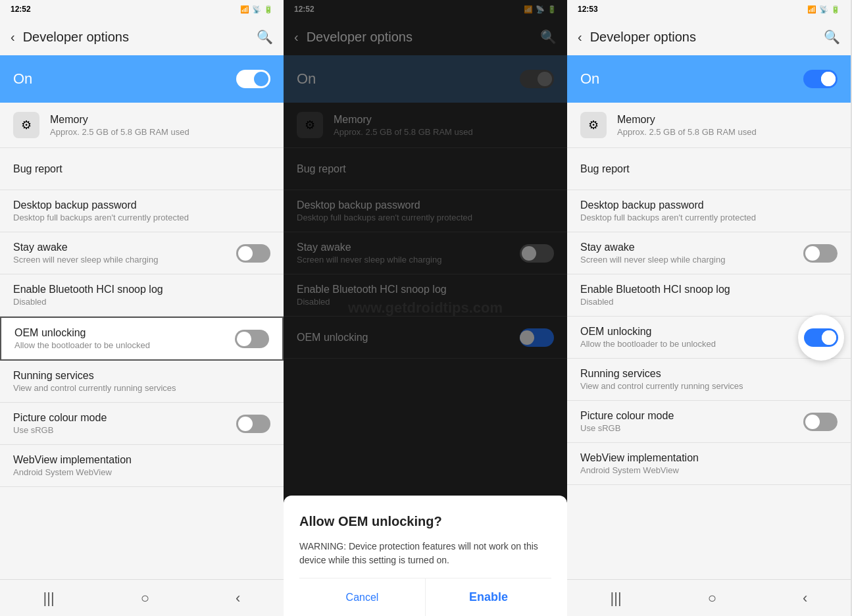  I want to click on running-item-1: Running services View and control curren…, so click(142, 382).